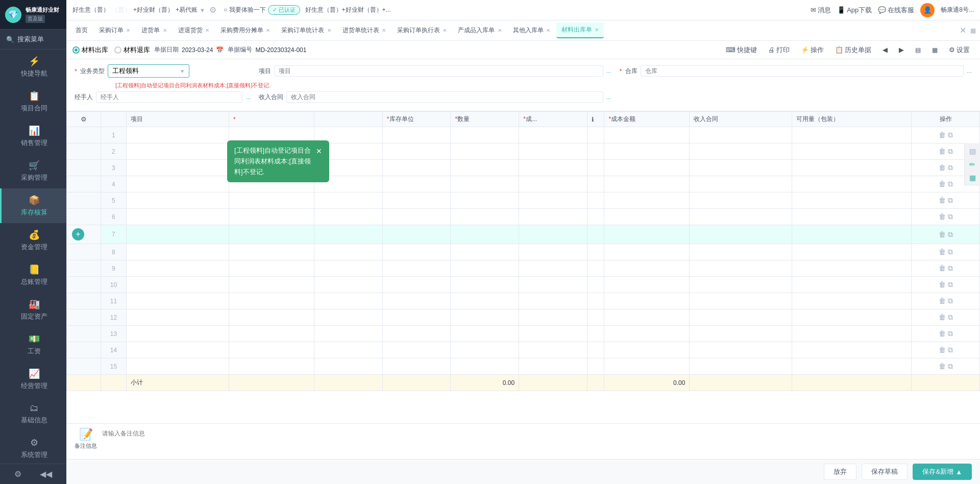 Image resolution: width=980 pixels, height=484 pixels. What do you see at coordinates (245, 10) in the screenshot?
I see `trial-label: ○ 我要体验一下` at bounding box center [245, 10].